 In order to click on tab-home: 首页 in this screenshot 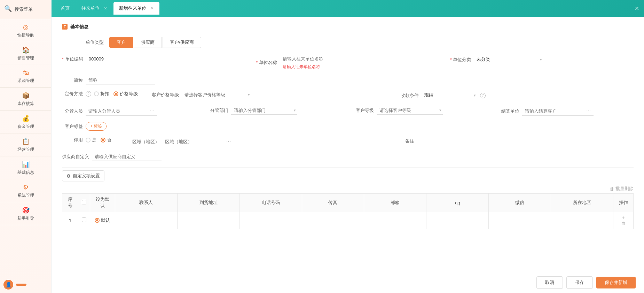, I will do `click(65, 8)`.